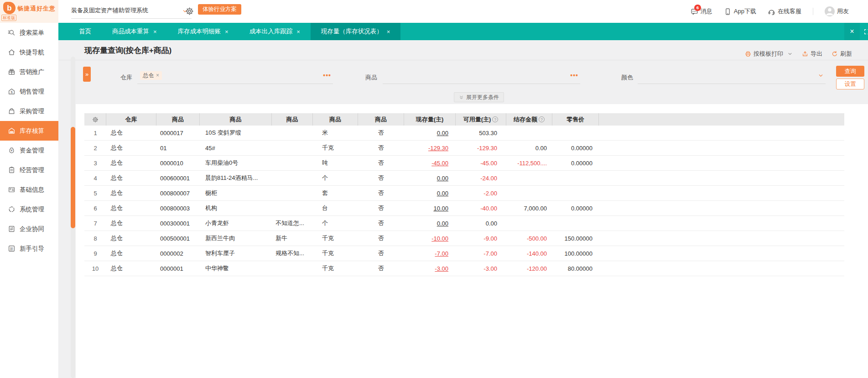 This screenshot has height=378, width=868. What do you see at coordinates (223, 132) in the screenshot?
I see `cell-value: 10S 变斜罗缎` at bounding box center [223, 132].